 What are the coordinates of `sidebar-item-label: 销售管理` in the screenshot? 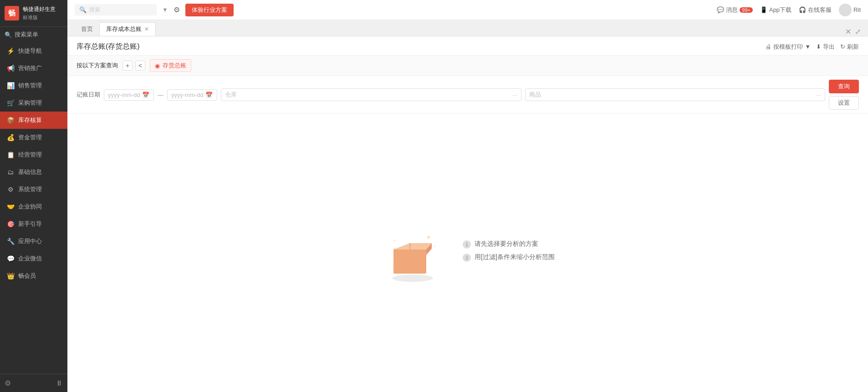 It's located at (30, 86).